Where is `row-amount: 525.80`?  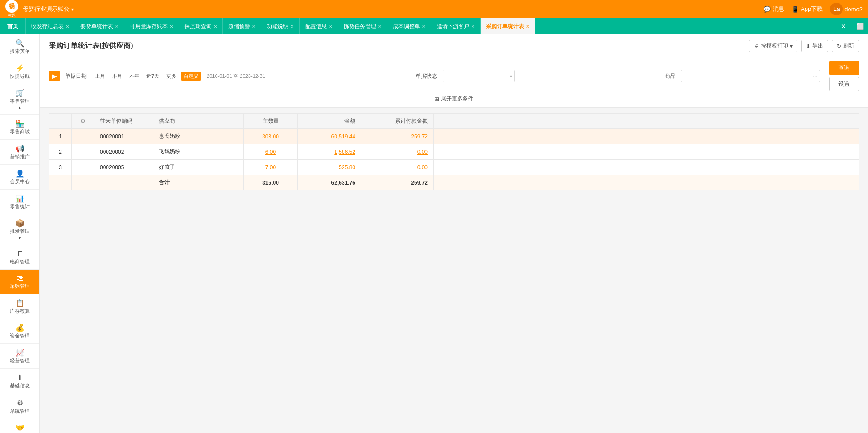 row-amount: 525.80 is located at coordinates (330, 167).